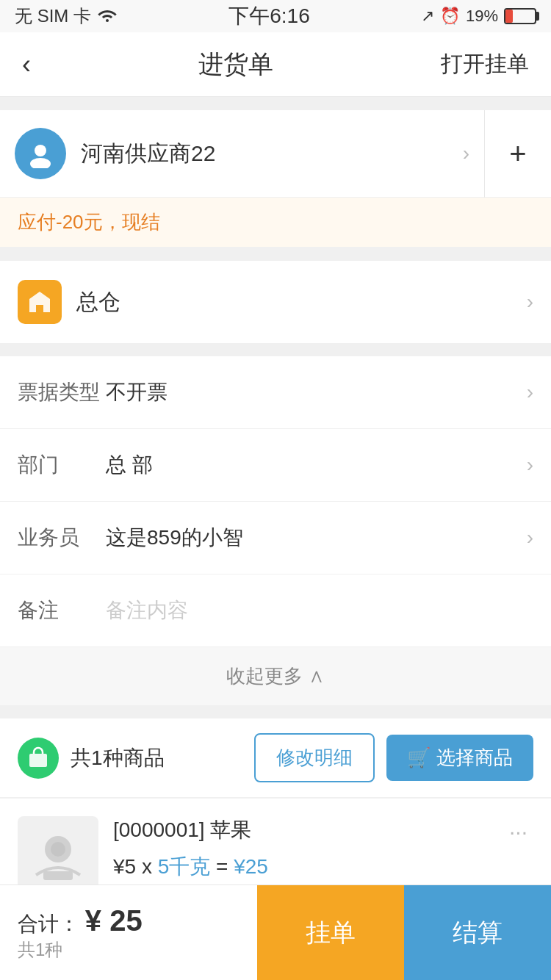 The height and width of the screenshot is (980, 551). Describe the element at coordinates (298, 303) in the screenshot. I see `warehouse-name: 总仓` at that location.